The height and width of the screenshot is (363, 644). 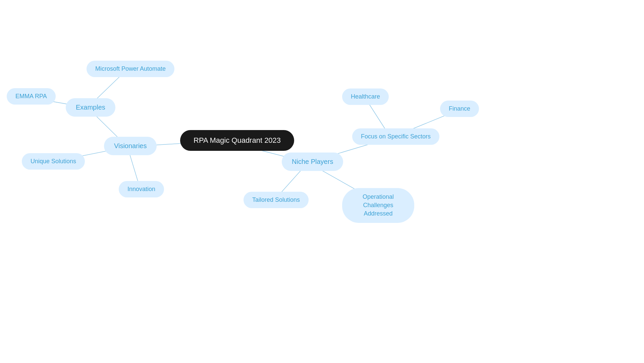 What do you see at coordinates (276, 200) in the screenshot?
I see `tailored-solutions-node: Tailored Solutions` at bounding box center [276, 200].